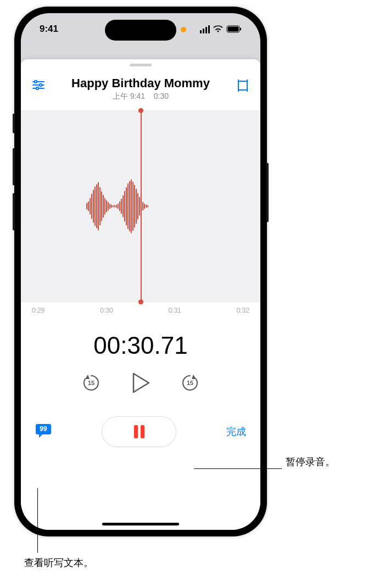 The height and width of the screenshot is (588, 368). What do you see at coordinates (205, 30) in the screenshot?
I see `cellular-icon` at bounding box center [205, 30].